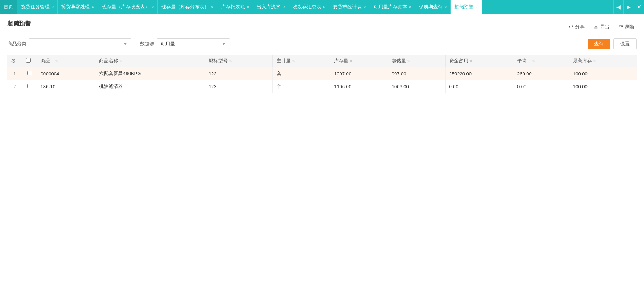  Describe the element at coordinates (350, 7) in the screenshot. I see `nav-item-order-stats: 要货单统计表 ×` at that location.